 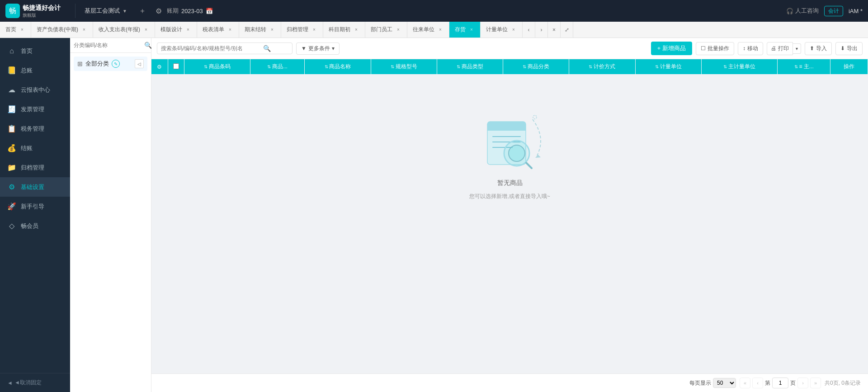 I want to click on sidebar-item-member: ◇ 畅会员, so click(x=35, y=226).